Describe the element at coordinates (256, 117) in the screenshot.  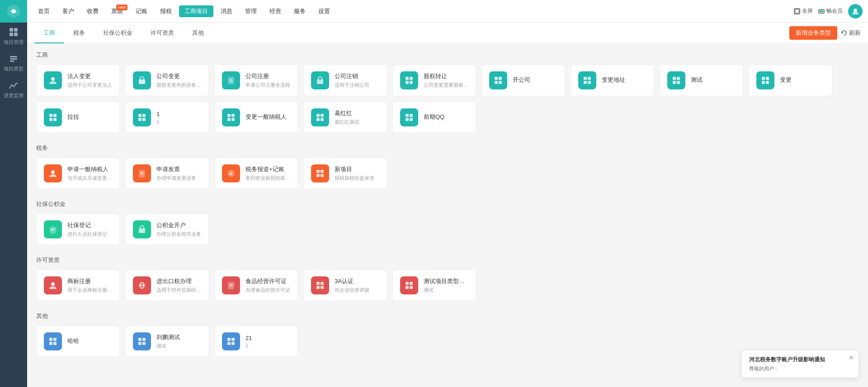
I see `card-change-taxpayer: 变更一般纳税人` at that location.